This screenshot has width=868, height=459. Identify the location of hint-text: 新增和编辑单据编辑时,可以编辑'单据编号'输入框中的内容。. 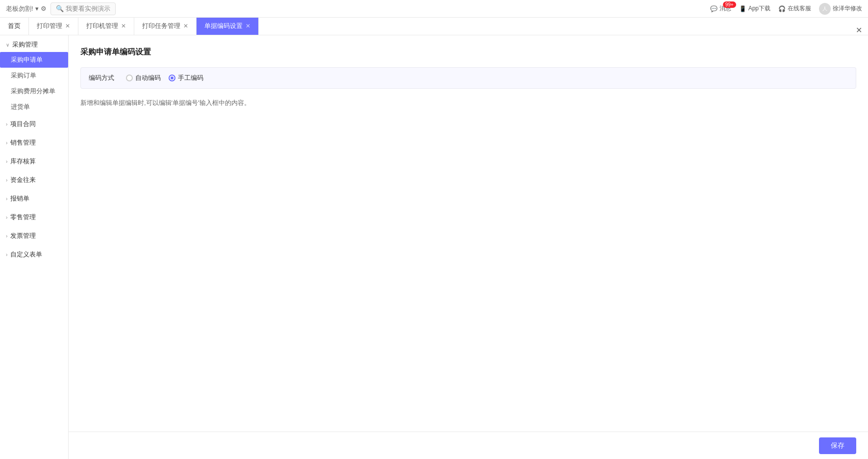
(469, 103).